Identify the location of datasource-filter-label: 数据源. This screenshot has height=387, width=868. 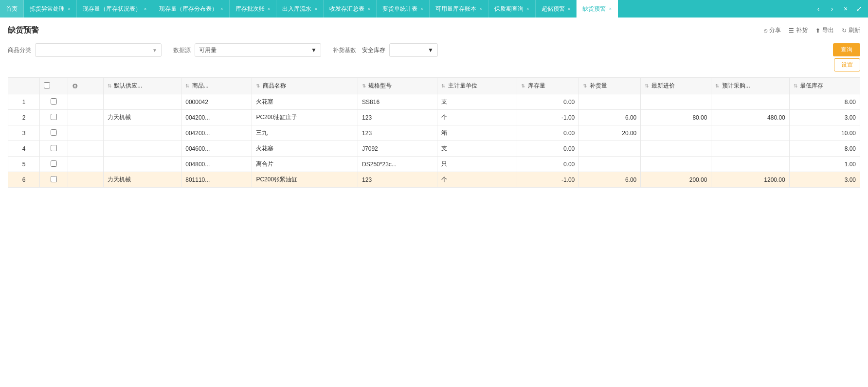
(182, 51).